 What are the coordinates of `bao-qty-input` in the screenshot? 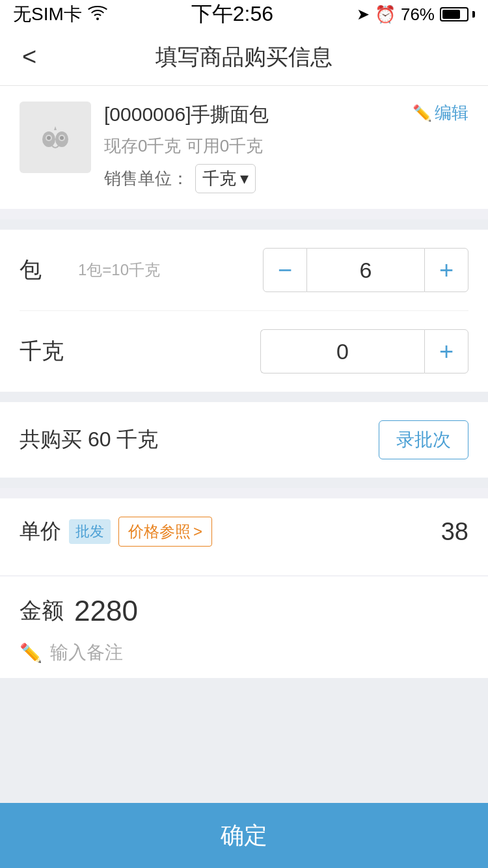 It's located at (366, 270).